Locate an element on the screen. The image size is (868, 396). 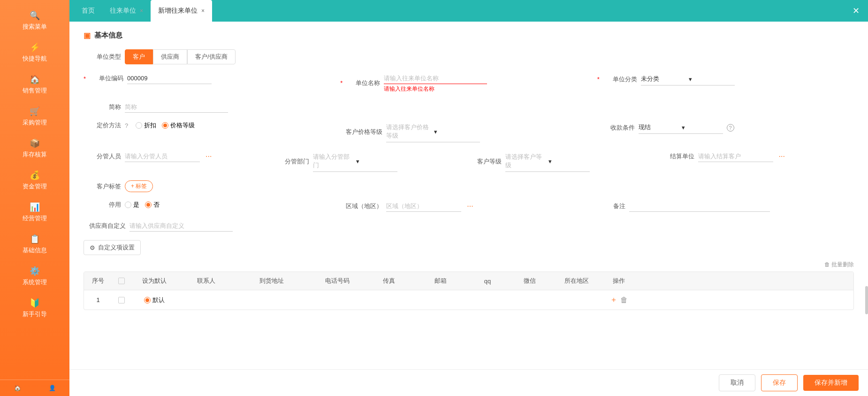
batch-delete-btn: 🗑 批量删除 is located at coordinates (469, 265).